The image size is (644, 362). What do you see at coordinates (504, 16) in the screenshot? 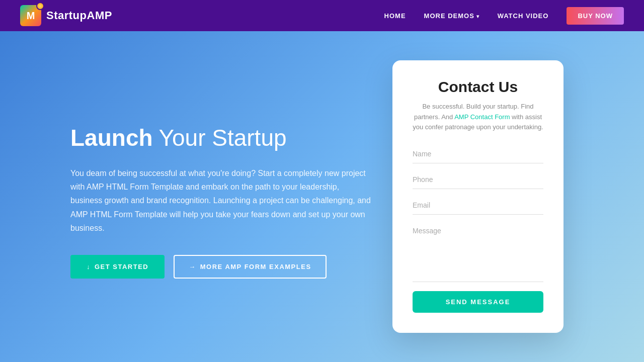
I see `nav-links: HOME MORE DEMOS WATCH VIDEO BUY NOW` at bounding box center [504, 16].